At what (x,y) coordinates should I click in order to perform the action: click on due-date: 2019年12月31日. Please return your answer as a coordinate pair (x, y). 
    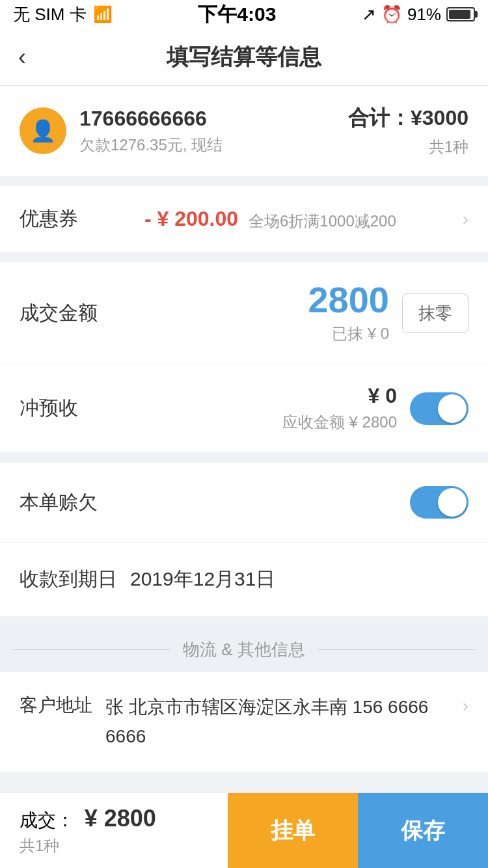
    Looking at the image, I should click on (203, 579).